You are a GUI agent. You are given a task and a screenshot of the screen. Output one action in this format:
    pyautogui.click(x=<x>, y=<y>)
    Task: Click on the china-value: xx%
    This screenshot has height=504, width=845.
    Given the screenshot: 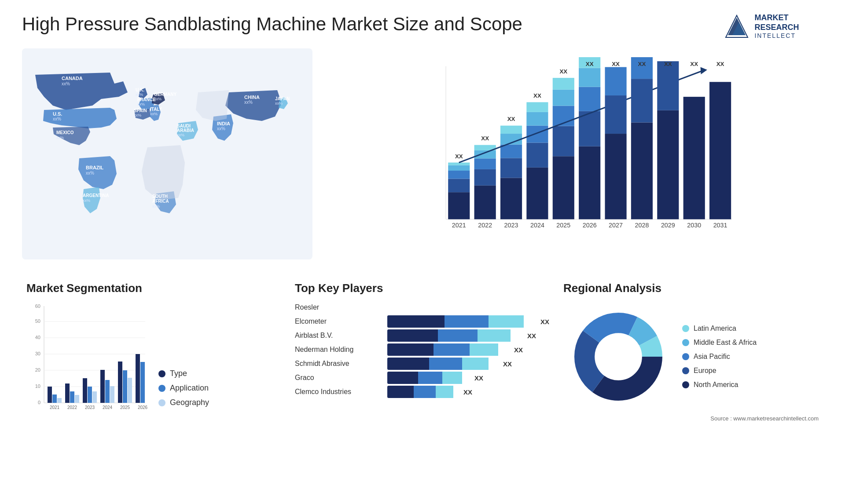 What is the action you would take?
    pyautogui.click(x=248, y=102)
    